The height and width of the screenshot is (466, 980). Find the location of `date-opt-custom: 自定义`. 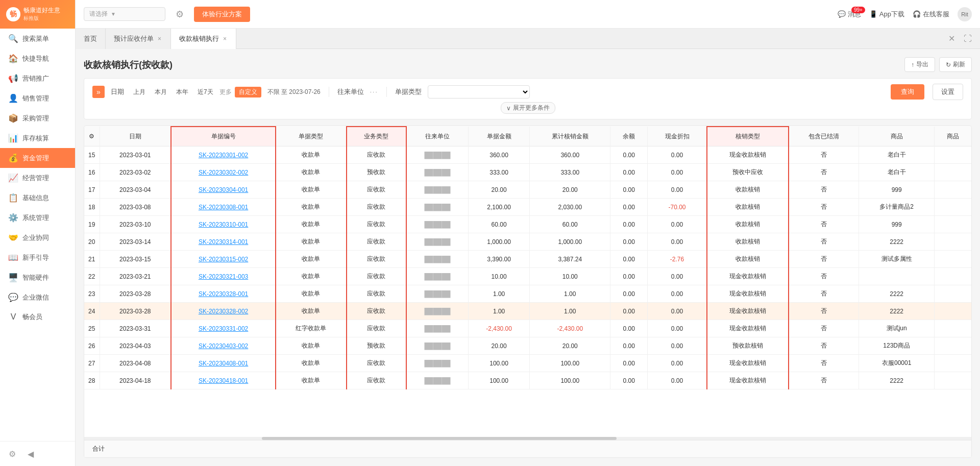

date-opt-custom: 自定义 is located at coordinates (248, 92).